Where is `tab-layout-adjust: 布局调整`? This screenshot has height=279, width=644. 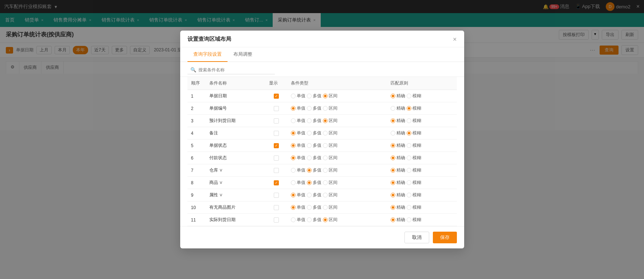 tab-layout-adjust: 布局调整 is located at coordinates (243, 55).